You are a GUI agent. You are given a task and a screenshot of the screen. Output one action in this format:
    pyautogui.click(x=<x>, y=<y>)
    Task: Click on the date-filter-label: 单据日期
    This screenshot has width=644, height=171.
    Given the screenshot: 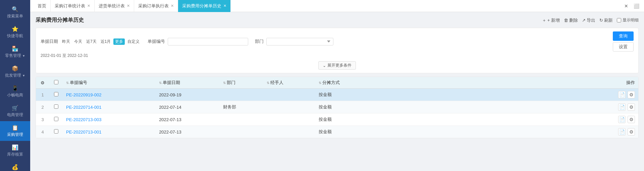 What is the action you would take?
    pyautogui.click(x=49, y=41)
    